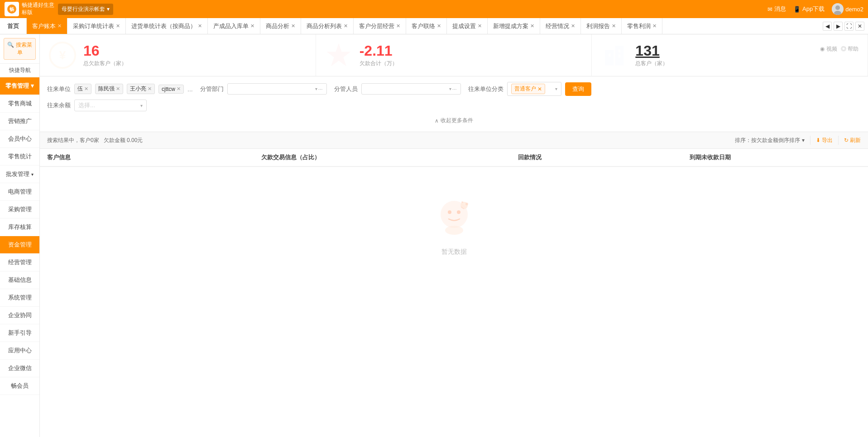  Describe the element at coordinates (277, 89) in the screenshot. I see `dept-select: ▾ ···` at that location.